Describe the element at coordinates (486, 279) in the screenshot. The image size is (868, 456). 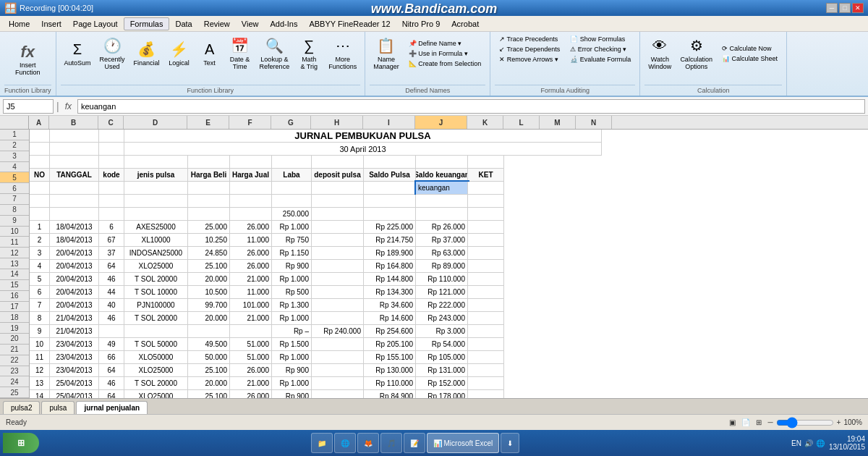
I see `cell-k12` at that location.